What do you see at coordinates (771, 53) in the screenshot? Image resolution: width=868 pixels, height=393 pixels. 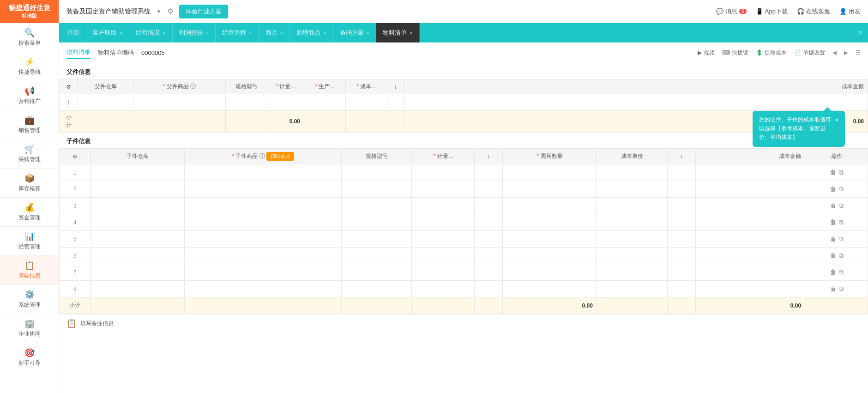 I see `extract-cost-button: 💲 提取成本` at bounding box center [771, 53].